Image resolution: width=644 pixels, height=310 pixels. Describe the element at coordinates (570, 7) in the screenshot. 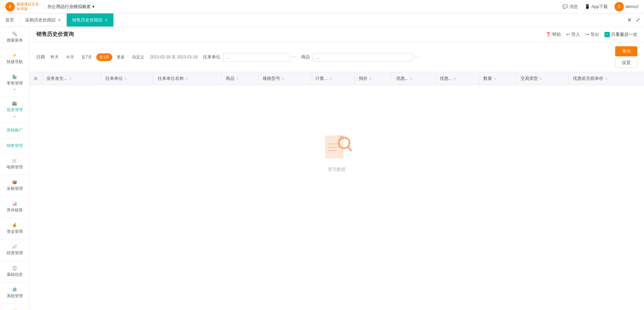

I see `message-button: 💬 消息` at that location.